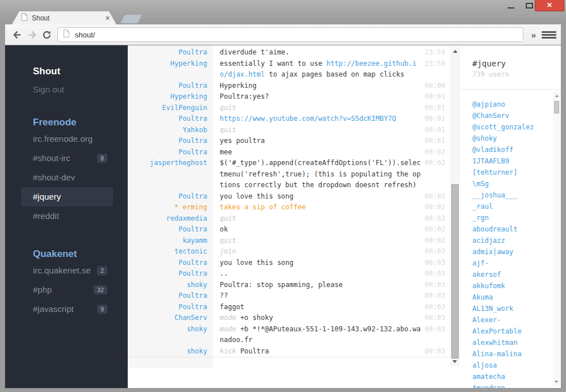 Image resolution: width=566 pixels, height=392 pixels. What do you see at coordinates (517, 385) in the screenshot?
I see `user-list-item: Amundsen` at bounding box center [517, 385].